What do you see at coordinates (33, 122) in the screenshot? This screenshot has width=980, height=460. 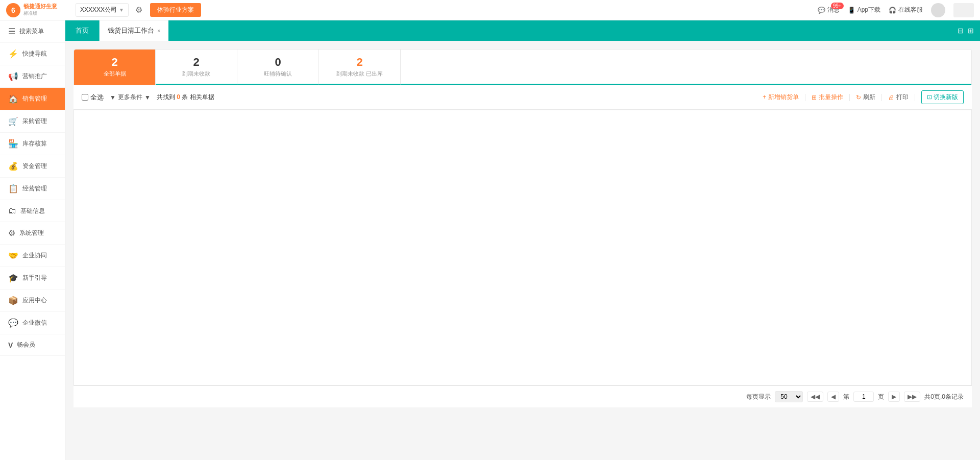 I see `sidebar-item-purchase: 🛒 采购管理` at bounding box center [33, 122].